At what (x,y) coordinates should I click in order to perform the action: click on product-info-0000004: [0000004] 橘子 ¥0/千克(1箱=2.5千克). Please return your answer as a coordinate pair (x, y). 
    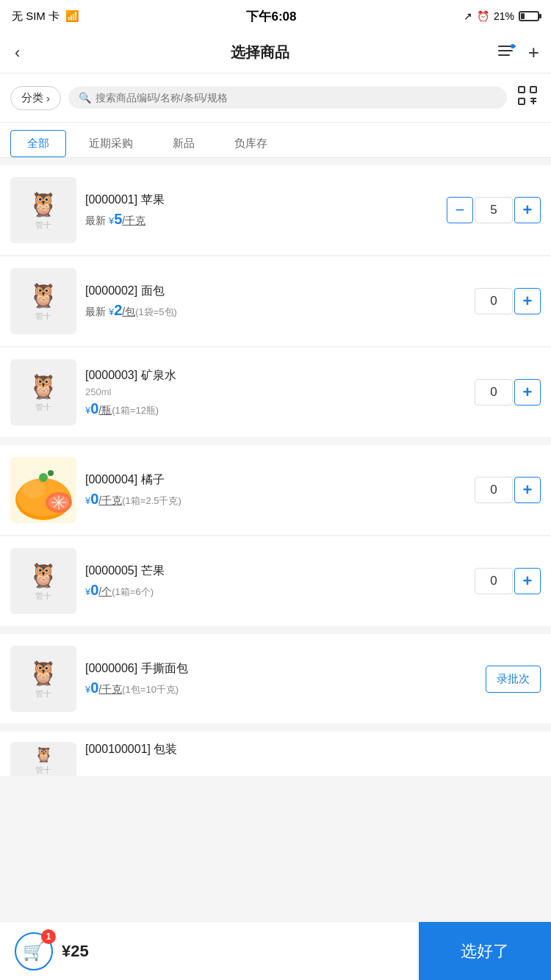
    Looking at the image, I should click on (276, 490).